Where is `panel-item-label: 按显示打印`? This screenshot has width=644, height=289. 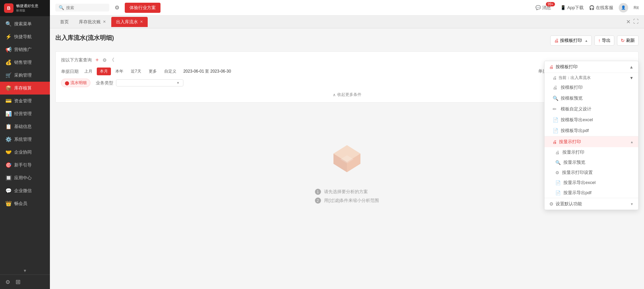
panel-item-label: 按显示打印 is located at coordinates (573, 152).